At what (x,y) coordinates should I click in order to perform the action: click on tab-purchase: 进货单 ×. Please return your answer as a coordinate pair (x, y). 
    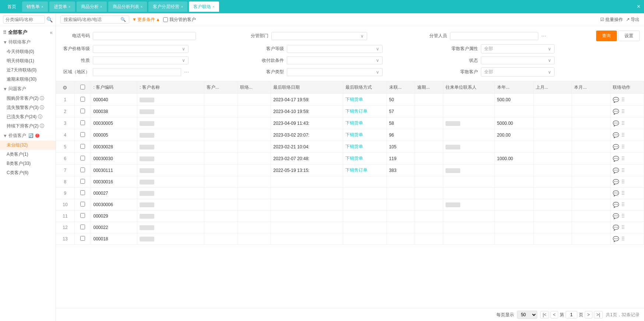
    Looking at the image, I should click on (62, 7).